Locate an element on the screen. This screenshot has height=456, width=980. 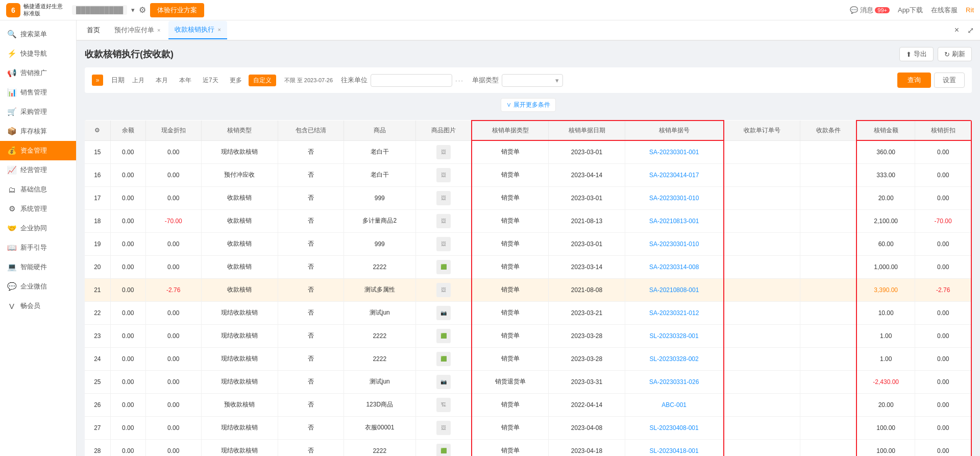
cell-r10-c2: 0.00 is located at coordinates (174, 382).